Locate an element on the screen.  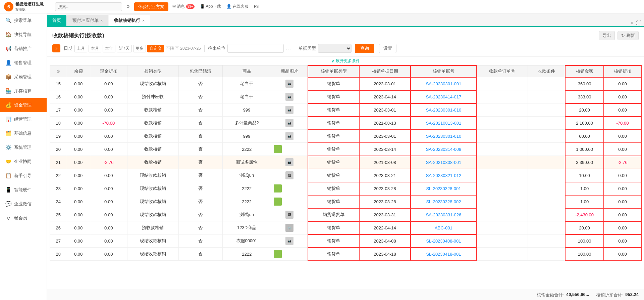
cell-writeoff-no: SL-20230418-001 is located at coordinates (443, 254).